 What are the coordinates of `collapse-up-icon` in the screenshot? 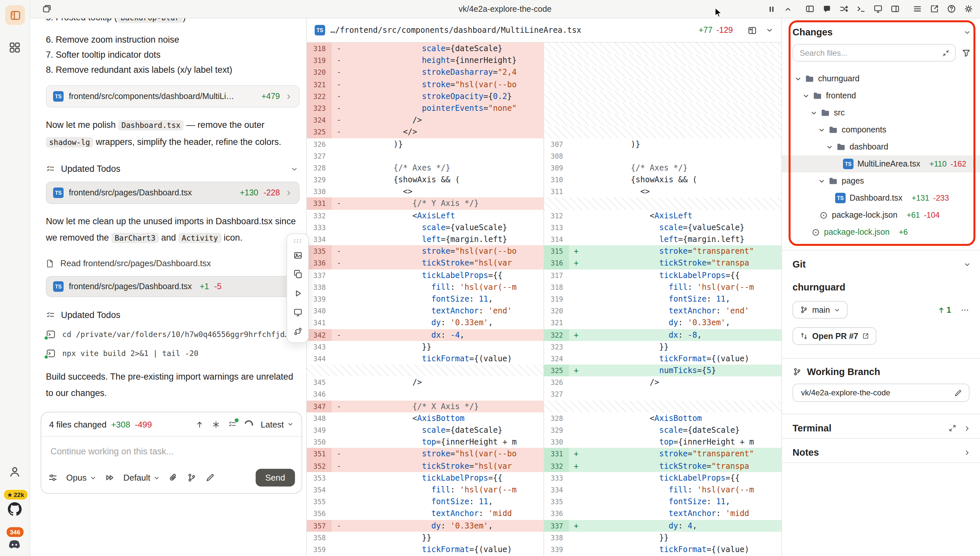 It's located at (788, 9).